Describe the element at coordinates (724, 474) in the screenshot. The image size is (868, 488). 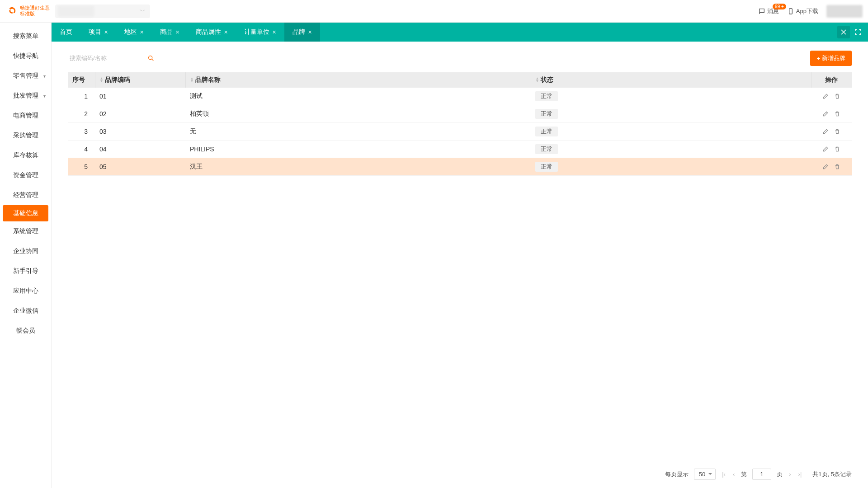
I see `first-page-button: |‹` at that location.